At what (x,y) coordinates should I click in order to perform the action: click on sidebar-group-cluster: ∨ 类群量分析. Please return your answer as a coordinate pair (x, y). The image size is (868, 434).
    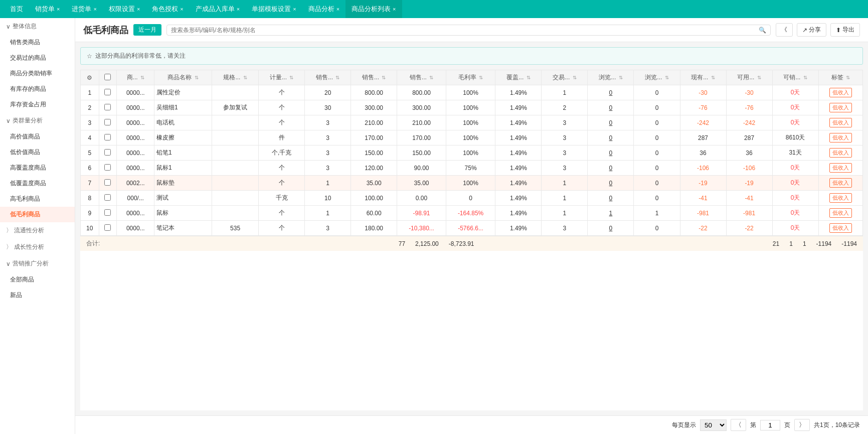
    Looking at the image, I should click on (37, 120).